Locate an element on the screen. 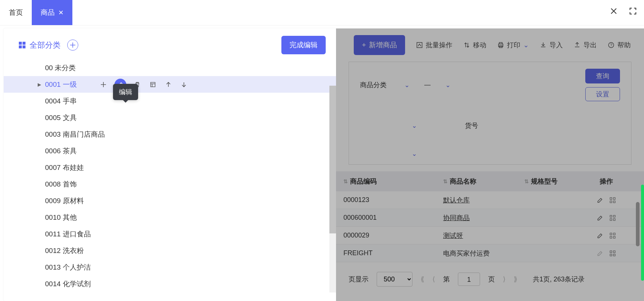 The image size is (644, 301). category-item: 0009 原材料 is located at coordinates (170, 201).